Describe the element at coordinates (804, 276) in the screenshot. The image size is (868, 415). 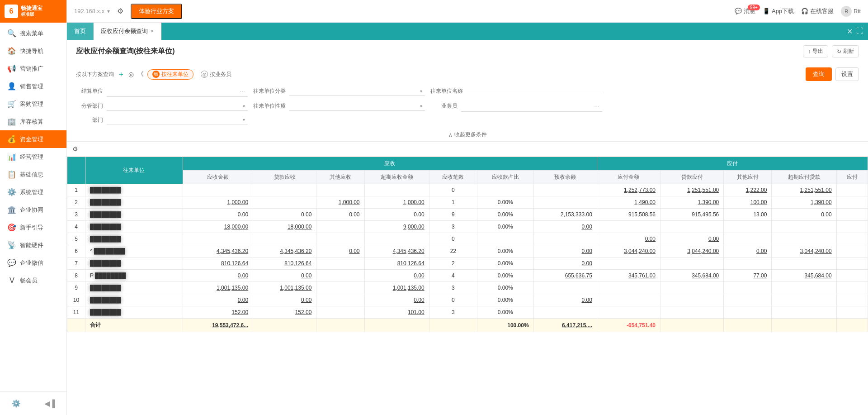
I see `cell-ap-overdue: 345,684.00` at that location.